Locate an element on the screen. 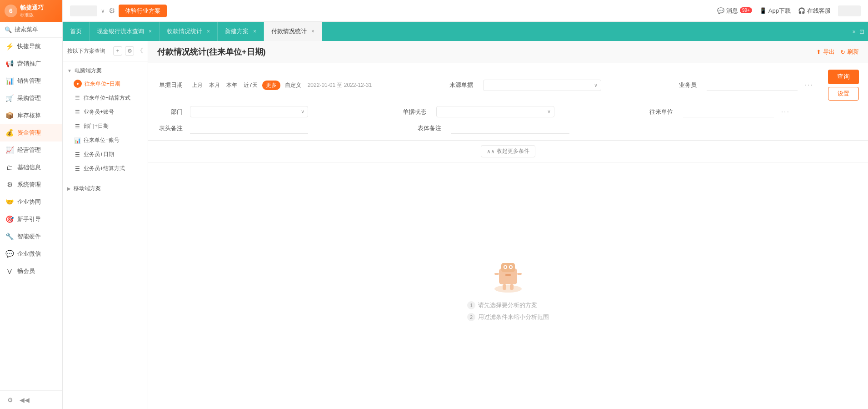  sidebar-item-label: 系统管理 is located at coordinates (29, 185).